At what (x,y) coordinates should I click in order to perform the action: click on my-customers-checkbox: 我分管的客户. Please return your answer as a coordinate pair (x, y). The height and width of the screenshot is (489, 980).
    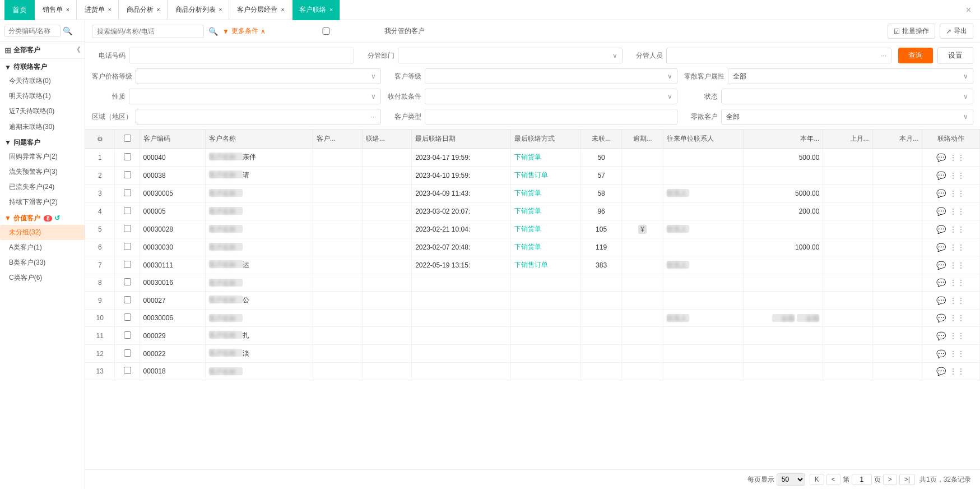
    Looking at the image, I should click on (347, 31).